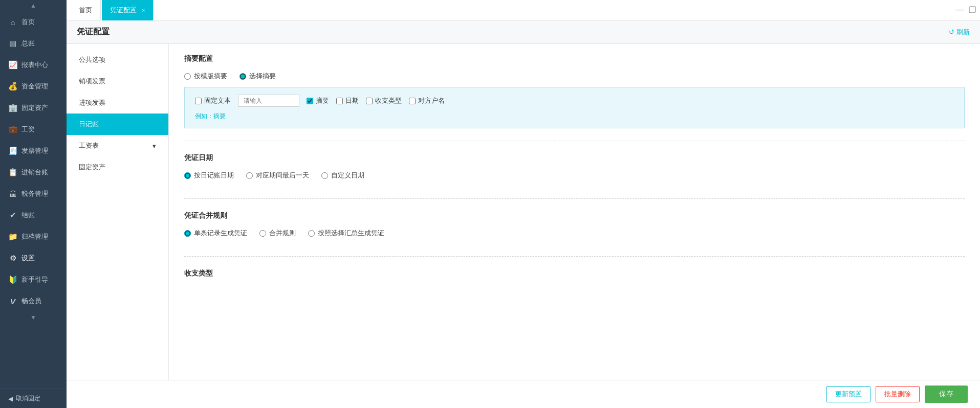 The image size is (980, 408). Describe the element at coordinates (28, 215) in the screenshot. I see `sidebar-item-label: 结账` at that location.